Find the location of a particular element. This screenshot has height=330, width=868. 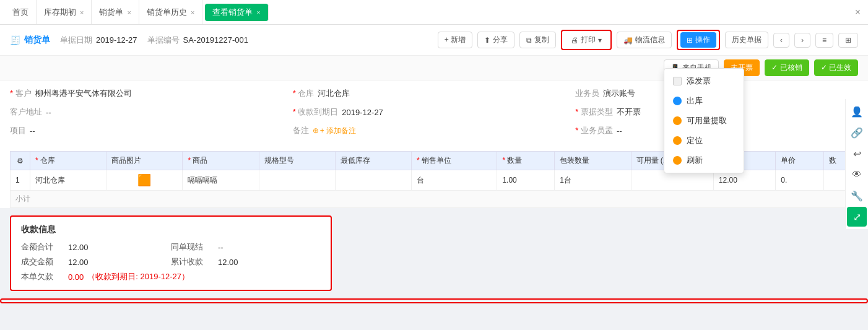

customer-label: 客户 is located at coordinates (21, 93).